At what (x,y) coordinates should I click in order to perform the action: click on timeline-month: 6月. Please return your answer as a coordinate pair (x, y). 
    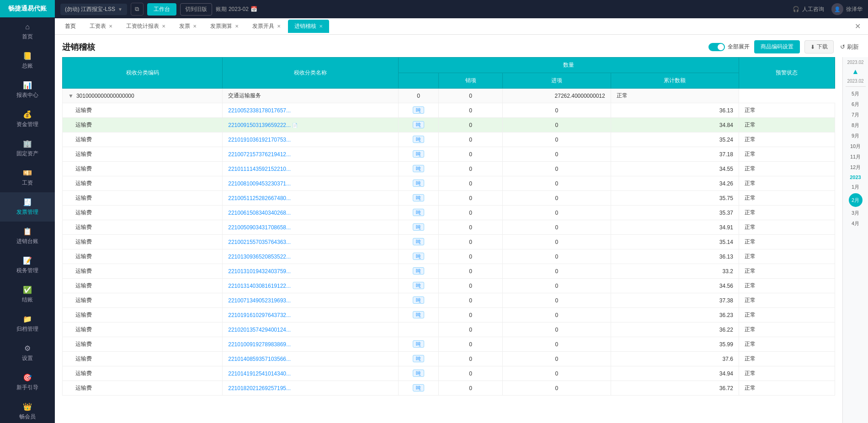
    Looking at the image, I should click on (856, 104).